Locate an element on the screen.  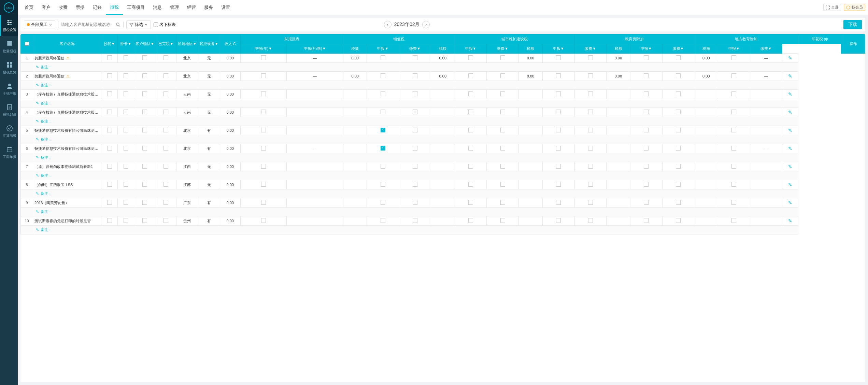
nav-operations: 经营 is located at coordinates (191, 8).